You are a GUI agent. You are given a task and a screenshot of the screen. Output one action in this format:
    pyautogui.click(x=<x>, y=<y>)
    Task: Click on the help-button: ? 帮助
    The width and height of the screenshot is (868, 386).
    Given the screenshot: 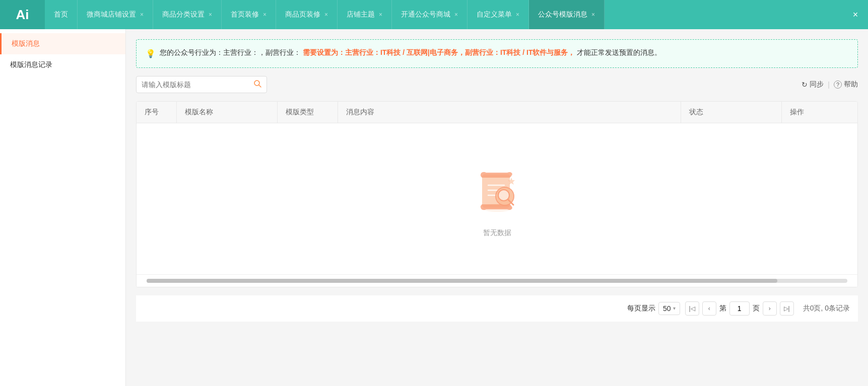 What is the action you would take?
    pyautogui.click(x=846, y=85)
    